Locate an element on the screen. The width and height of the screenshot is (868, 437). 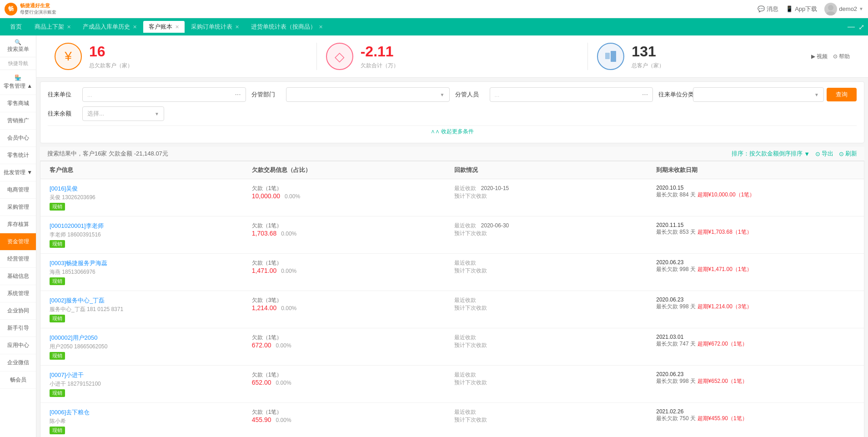
col-header-debt: 欠款交易信息（占比） is located at coordinates (351, 170).